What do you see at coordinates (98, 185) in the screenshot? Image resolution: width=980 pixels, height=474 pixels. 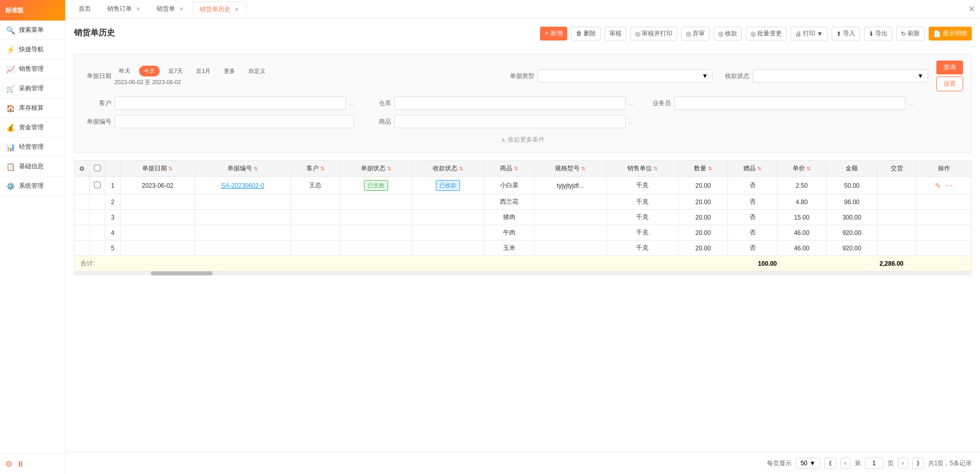 I see `row-select-checkbox` at bounding box center [98, 185].